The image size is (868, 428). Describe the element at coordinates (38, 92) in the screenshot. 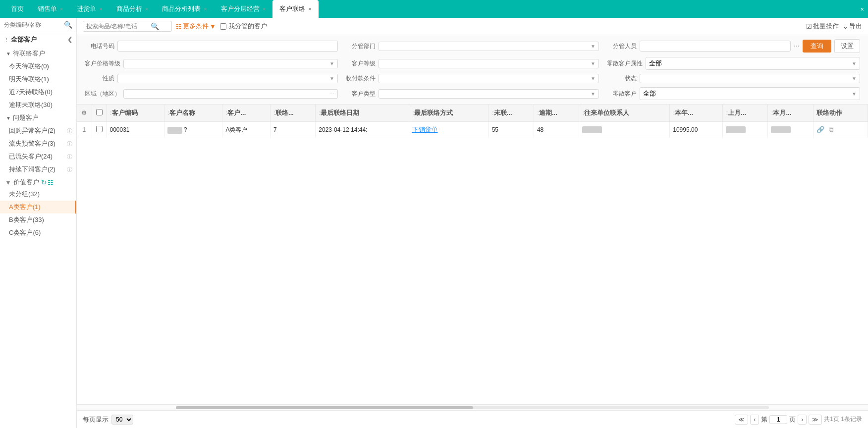

I see `sidebar-7days-pending: 近7天待联络(0)` at that location.